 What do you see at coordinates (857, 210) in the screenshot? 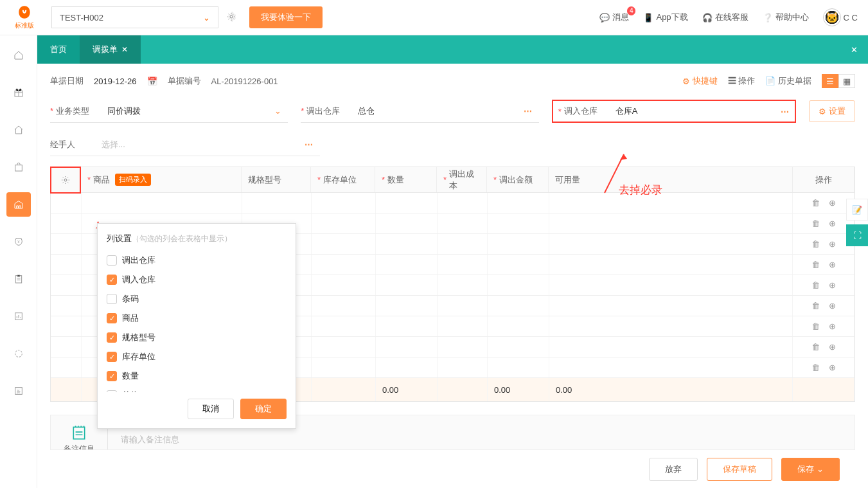
I see `notes-button: 📝` at bounding box center [857, 210].